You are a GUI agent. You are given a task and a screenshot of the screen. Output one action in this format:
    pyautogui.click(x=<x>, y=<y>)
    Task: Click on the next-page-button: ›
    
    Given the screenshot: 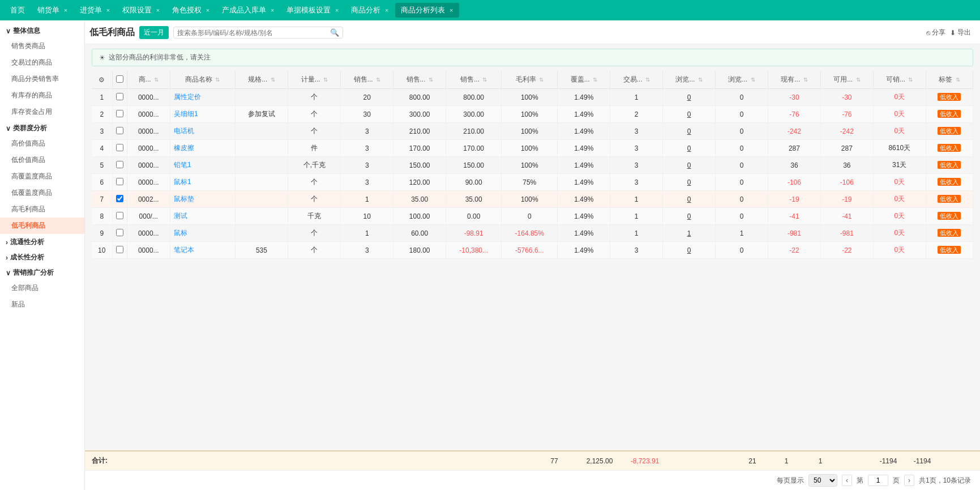 What is the action you would take?
    pyautogui.click(x=909, y=480)
    